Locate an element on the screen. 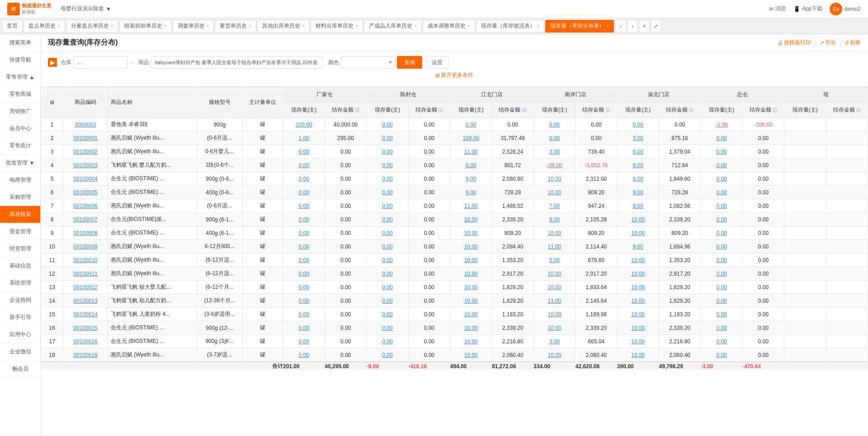 Image resolution: width=868 pixels, height=436 pixels. cell-na-x: -39.00 is located at coordinates (554, 165).